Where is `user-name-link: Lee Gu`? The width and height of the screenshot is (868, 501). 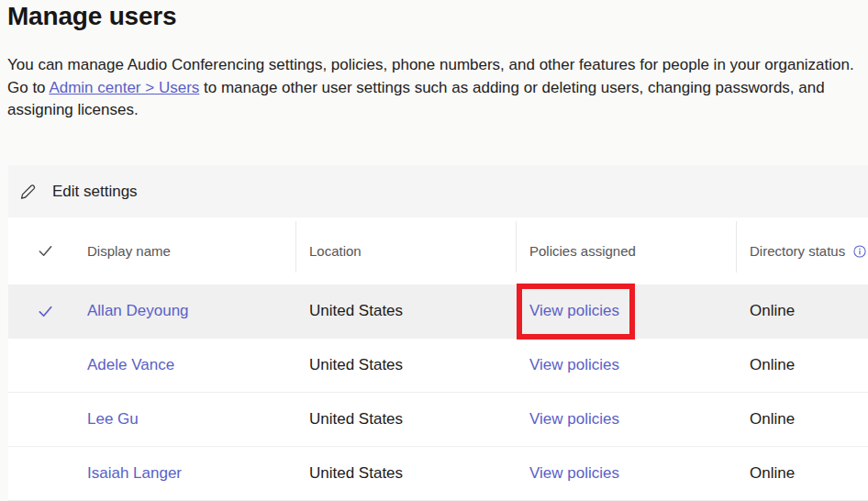 user-name-link: Lee Gu is located at coordinates (113, 418).